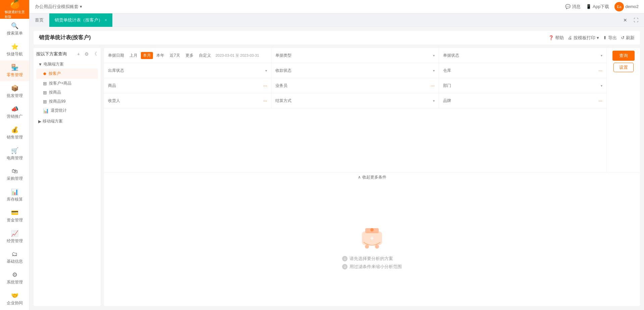 This screenshot has height=310, width=644. I want to click on sidebar-item-wholesale: 📦 批发管理, so click(15, 92).